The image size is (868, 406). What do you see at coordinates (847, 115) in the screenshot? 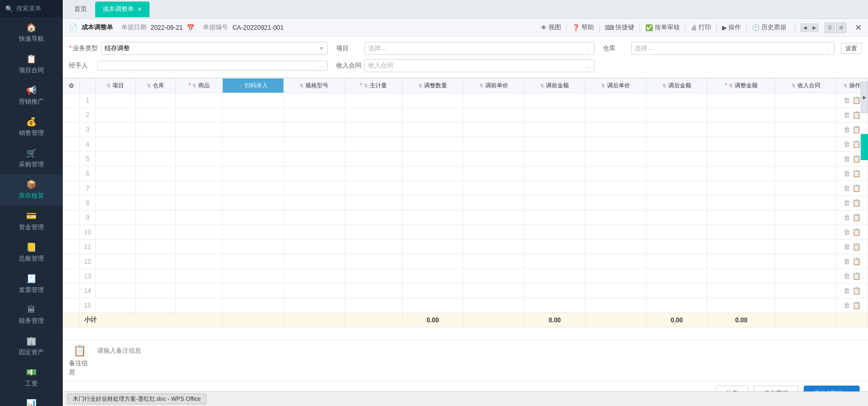
I see `delete-icon-2: 🗑` at bounding box center [847, 115].